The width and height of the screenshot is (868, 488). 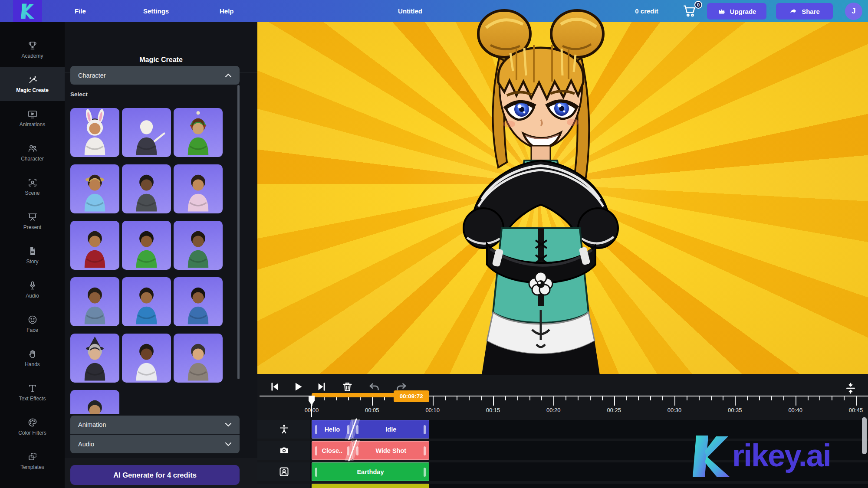 What do you see at coordinates (33, 285) in the screenshot?
I see `mic-icon` at bounding box center [33, 285].